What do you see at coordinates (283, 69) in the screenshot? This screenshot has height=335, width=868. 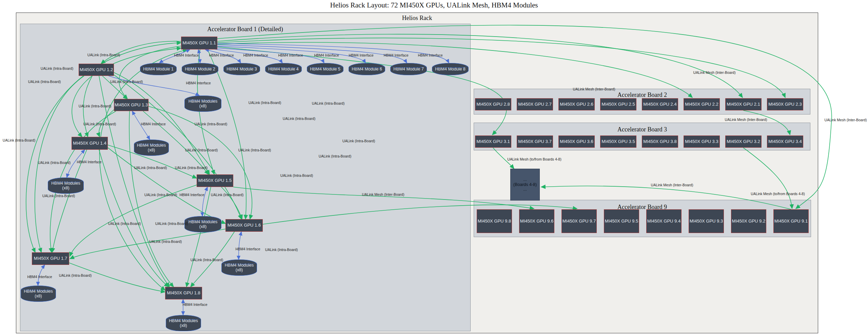 I see `hbm-module-4: HBM4 Module 4` at bounding box center [283, 69].